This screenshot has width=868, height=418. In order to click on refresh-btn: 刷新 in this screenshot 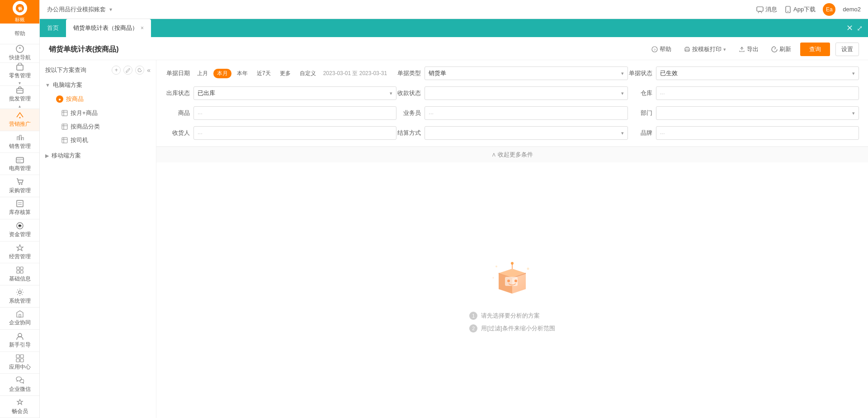, I will do `click(781, 49)`.